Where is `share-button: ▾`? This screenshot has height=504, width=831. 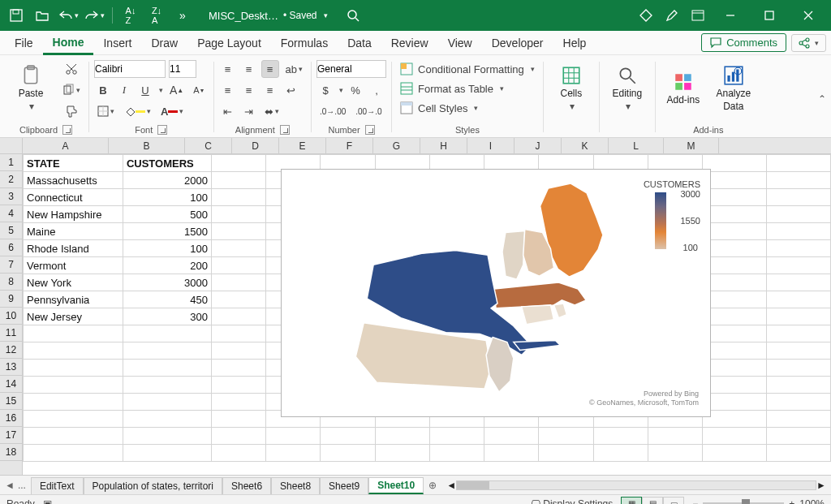 share-button: ▾ is located at coordinates (808, 43).